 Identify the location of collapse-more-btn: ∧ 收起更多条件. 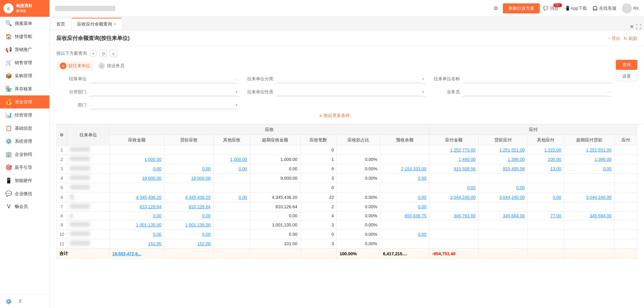
(334, 116).